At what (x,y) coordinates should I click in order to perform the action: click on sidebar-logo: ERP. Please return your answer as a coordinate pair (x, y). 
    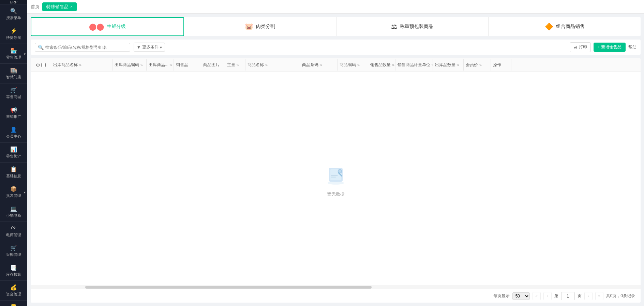
    Looking at the image, I should click on (14, 2).